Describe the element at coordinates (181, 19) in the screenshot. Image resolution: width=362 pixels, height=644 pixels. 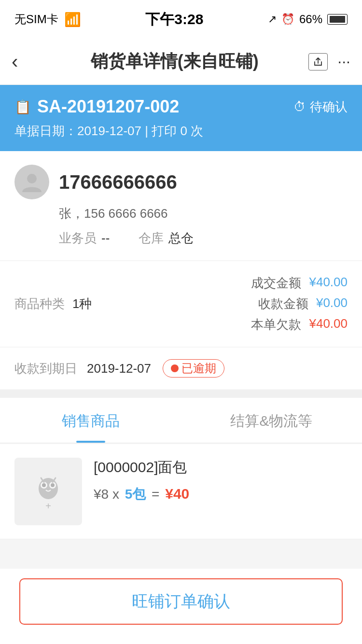
I see `status-bar: 无SIM卡 📶 下午3:28 ↗ ⏰ 66%` at that location.